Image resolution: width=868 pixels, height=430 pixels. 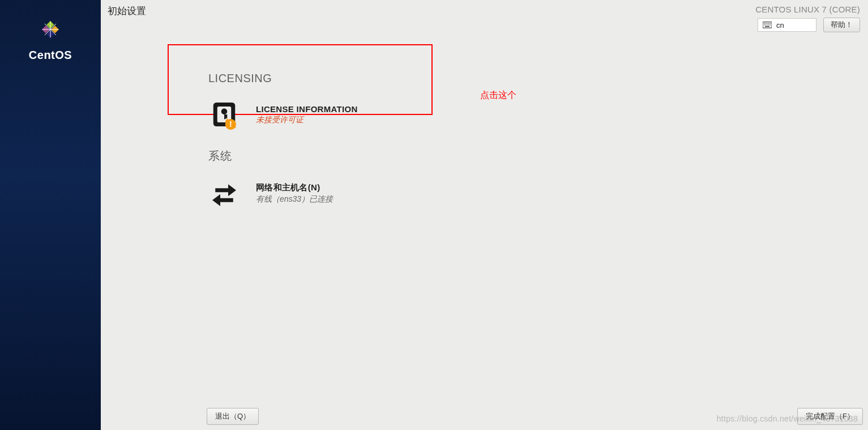 I want to click on license-information-spoke: ! LICENSE INFORMATION 未接受许可证, so click(x=538, y=114).